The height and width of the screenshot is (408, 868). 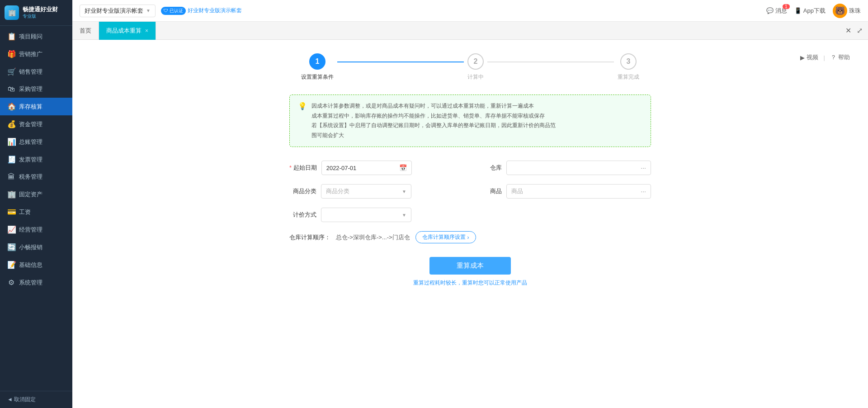 What do you see at coordinates (470, 237) in the screenshot?
I see `warehouse-order-row: 仓库计算顺序： 总仓->深圳仓库->...->门店仓 仓库计算顺序设置 ›` at bounding box center [470, 237].